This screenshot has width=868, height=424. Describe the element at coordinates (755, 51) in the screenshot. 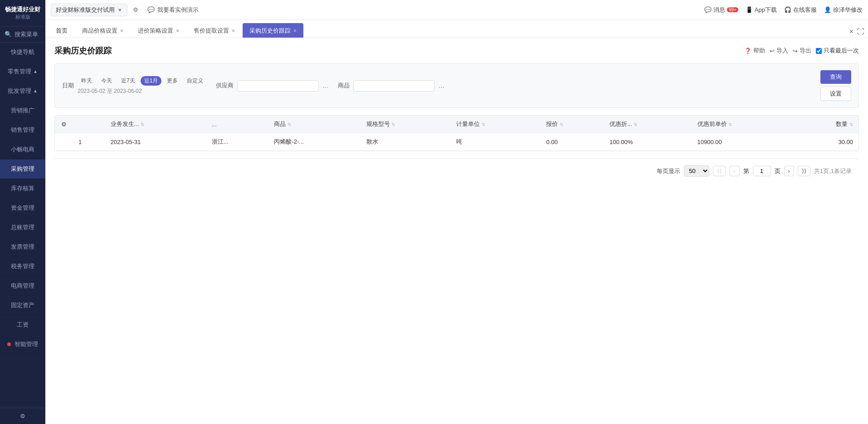

I see `help-button: ❓ 帮助` at that location.